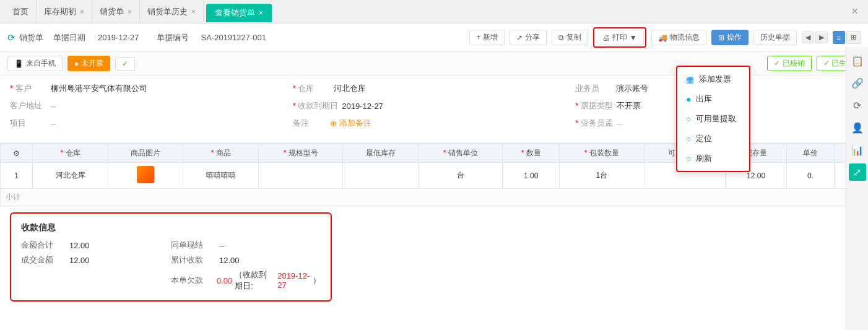 This screenshot has width=868, height=330. Describe the element at coordinates (570, 37) in the screenshot. I see `copy-button: ⧉ 复制` at that location.